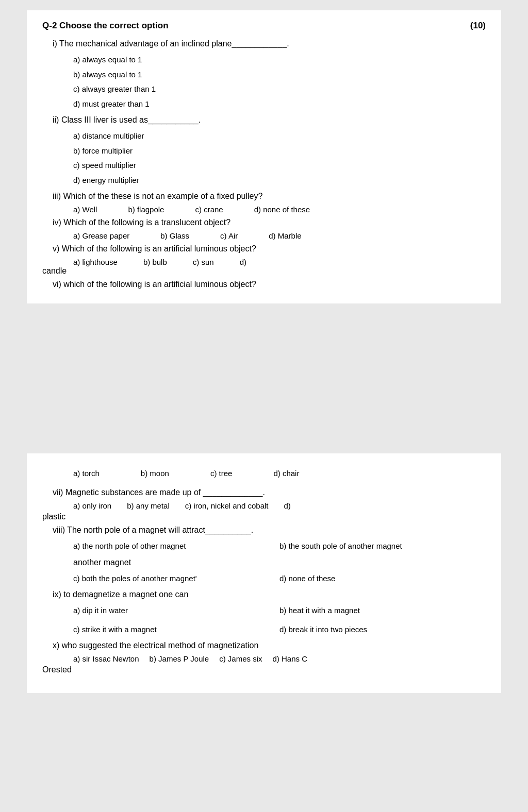 This screenshot has height=812, width=528. I want to click on list-item: d) Marble, so click(285, 236).